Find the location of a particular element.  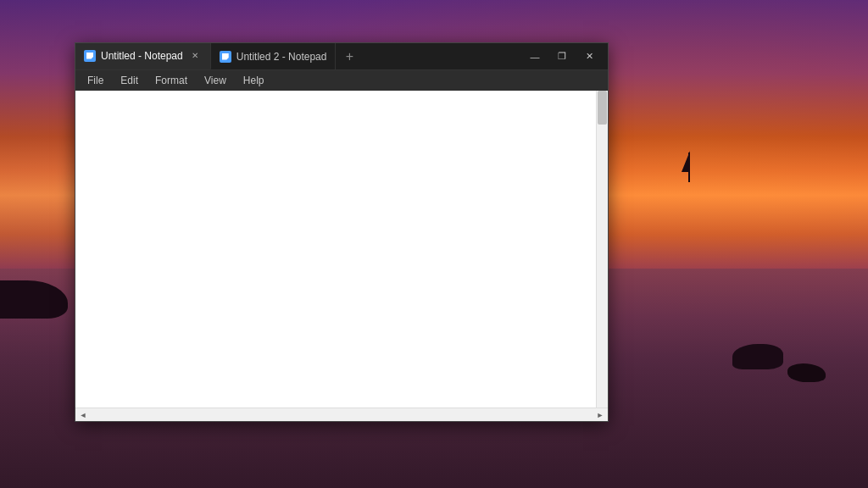

sailboat-decoration is located at coordinates (690, 163).